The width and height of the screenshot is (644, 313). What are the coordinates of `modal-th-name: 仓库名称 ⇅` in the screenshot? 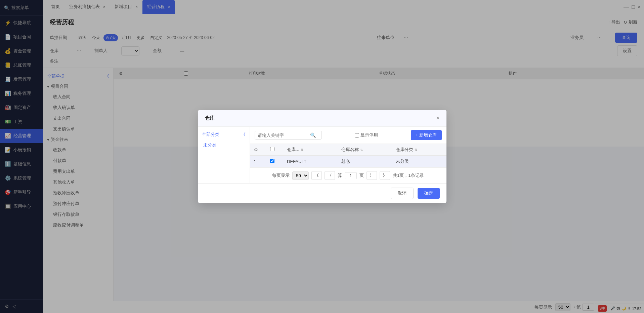 It's located at (364, 150).